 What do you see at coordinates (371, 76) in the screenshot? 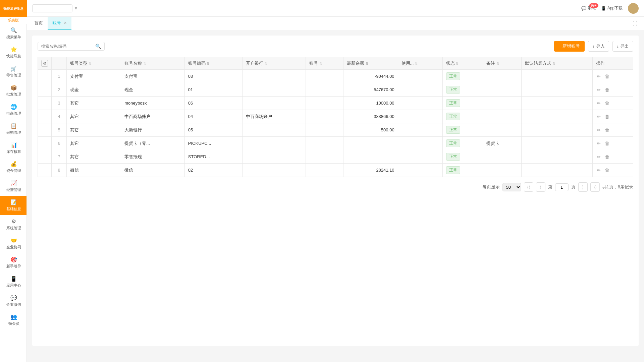
I see `row-balance-0: -90444.00` at bounding box center [371, 76].